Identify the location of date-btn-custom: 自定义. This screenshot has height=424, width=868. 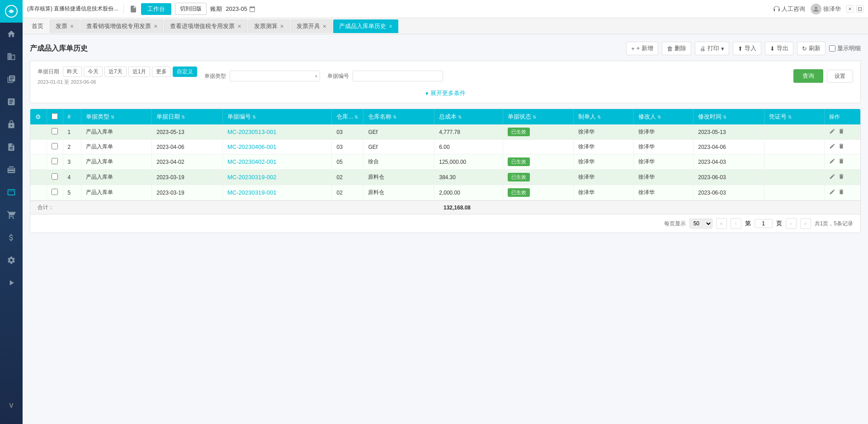
(185, 71).